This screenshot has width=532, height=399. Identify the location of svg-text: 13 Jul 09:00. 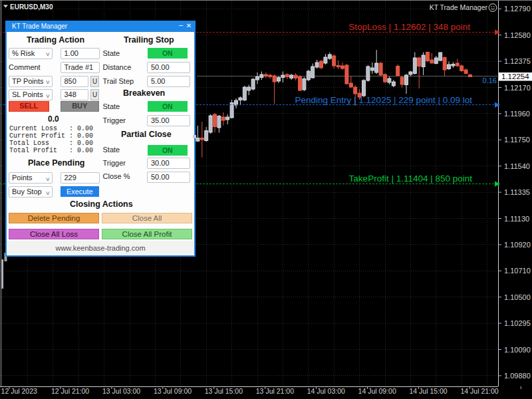
(173, 391).